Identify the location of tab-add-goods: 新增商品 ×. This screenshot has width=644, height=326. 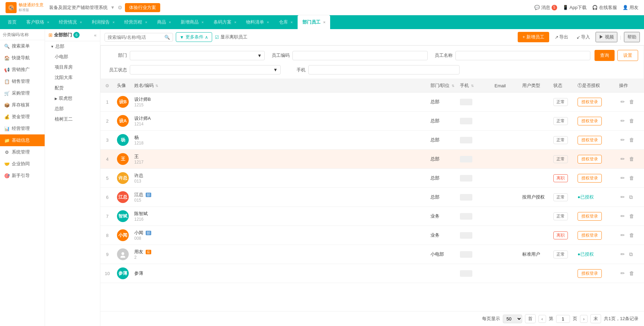
(192, 22).